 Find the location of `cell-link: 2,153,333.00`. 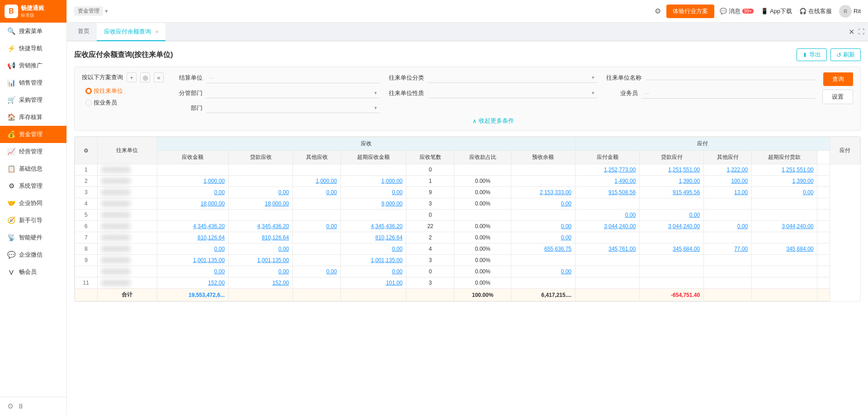

cell-link: 2,153,333.00 is located at coordinates (556, 192).